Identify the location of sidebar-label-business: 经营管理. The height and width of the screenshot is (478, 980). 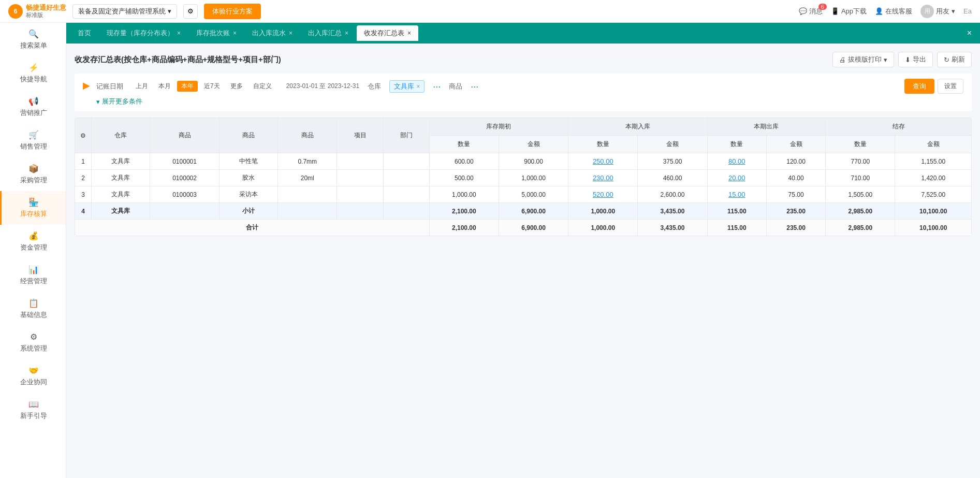
(34, 281).